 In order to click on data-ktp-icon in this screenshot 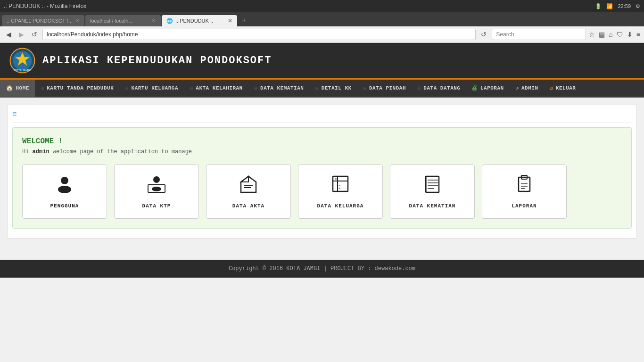, I will do `click(157, 186)`.